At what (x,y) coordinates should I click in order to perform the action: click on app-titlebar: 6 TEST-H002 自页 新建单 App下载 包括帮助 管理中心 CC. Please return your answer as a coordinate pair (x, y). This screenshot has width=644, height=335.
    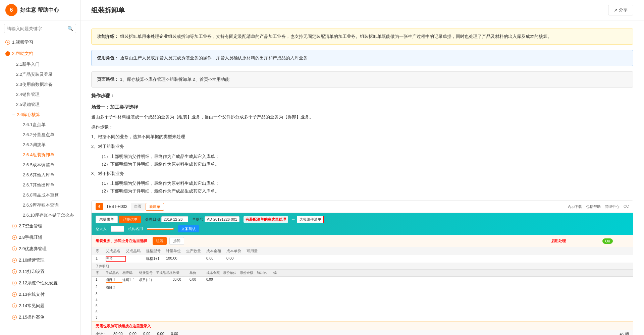
    Looking at the image, I should click on (362, 207).